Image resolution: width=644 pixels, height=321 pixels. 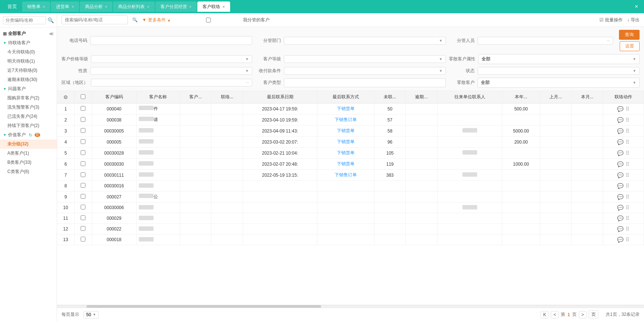 What do you see at coordinates (594, 314) in the screenshot?
I see `last-page-btn: 页` at bounding box center [594, 314].